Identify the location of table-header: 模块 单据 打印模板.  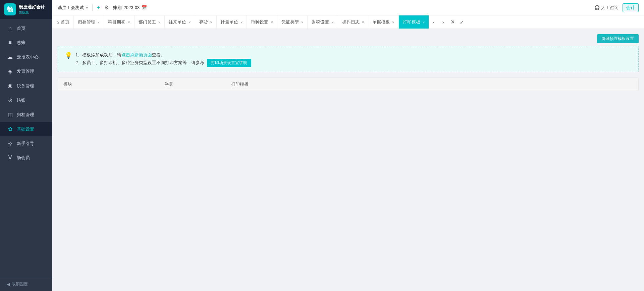
(348, 85).